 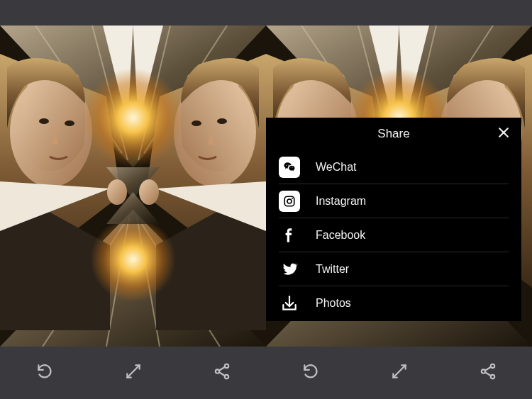 I want to click on twitter-icon, so click(x=289, y=269).